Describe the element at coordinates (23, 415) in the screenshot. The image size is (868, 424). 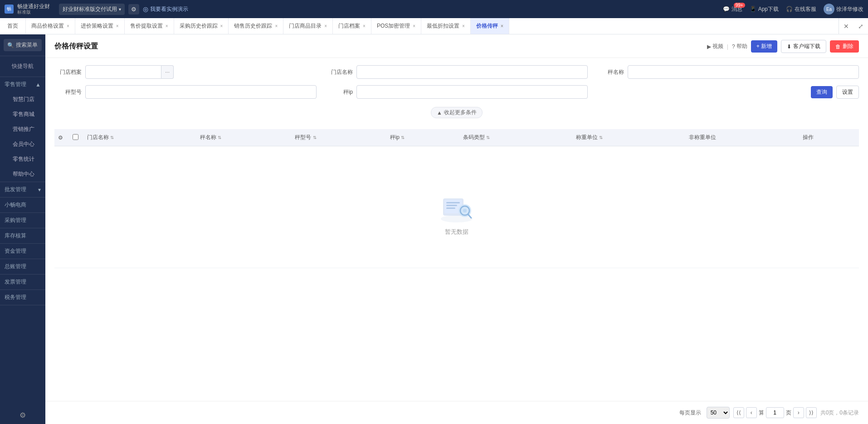
I see `sidebar-bottom: ⚙` at that location.